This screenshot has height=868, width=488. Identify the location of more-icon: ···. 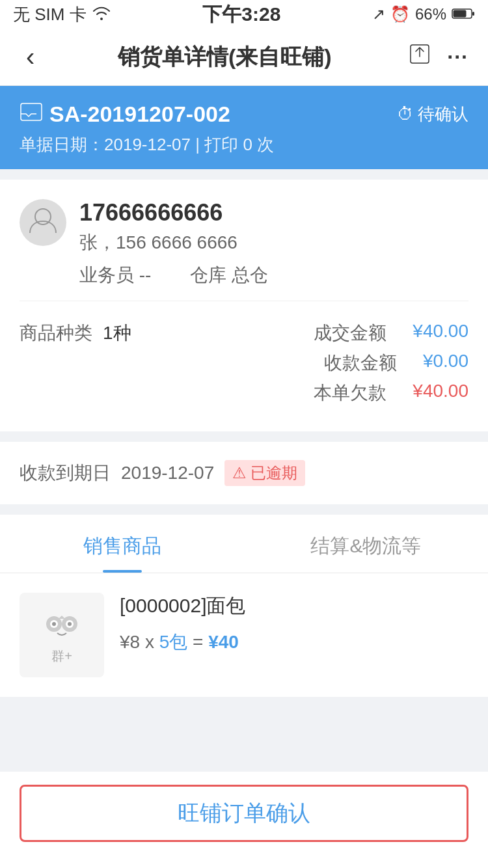
(458, 57).